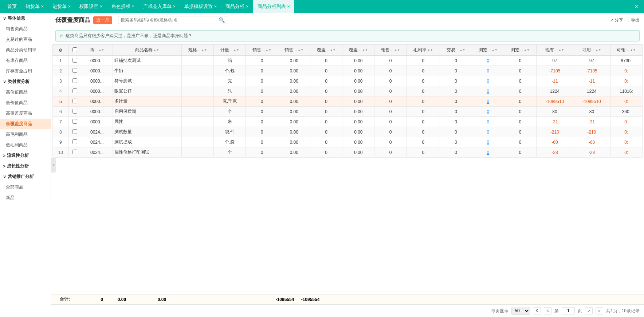 This screenshot has width=644, height=317. I want to click on page-number-input, so click(568, 311).